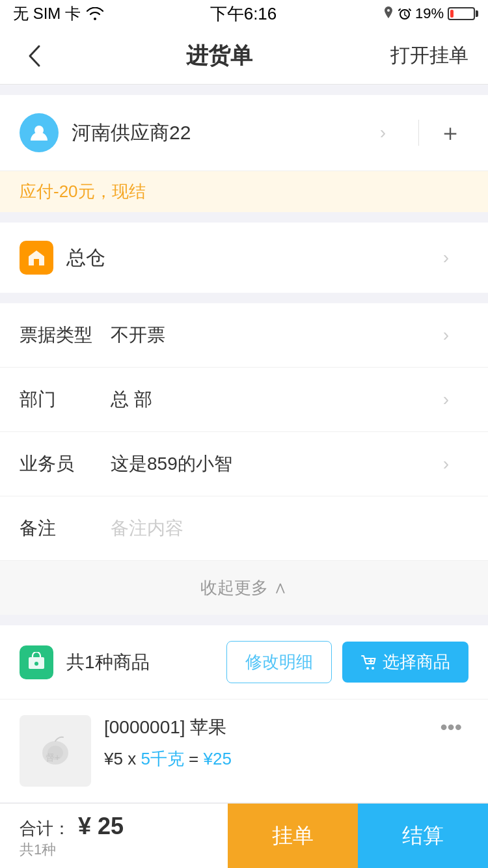 This screenshot has height=868, width=488. Describe the element at coordinates (47, 14) in the screenshot. I see `carrier-text: 无 SIM 卡` at that location.